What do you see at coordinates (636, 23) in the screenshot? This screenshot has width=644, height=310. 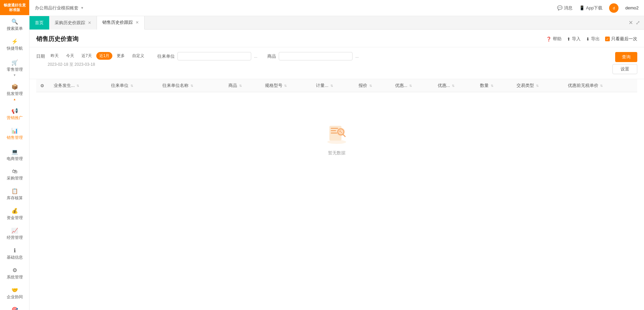 I see `tab-bar-actions: ✕ ⤢` at bounding box center [636, 23].